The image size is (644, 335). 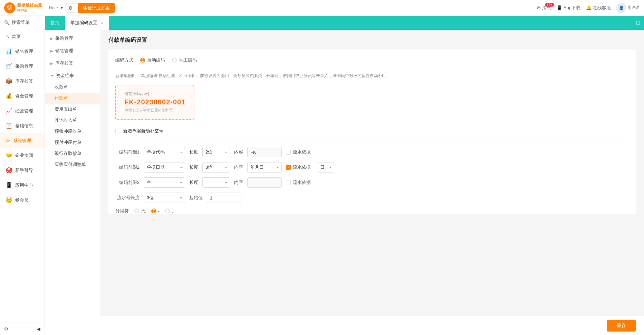 I want to click on prefix1-select: 单据代码 ▾, so click(x=164, y=152).